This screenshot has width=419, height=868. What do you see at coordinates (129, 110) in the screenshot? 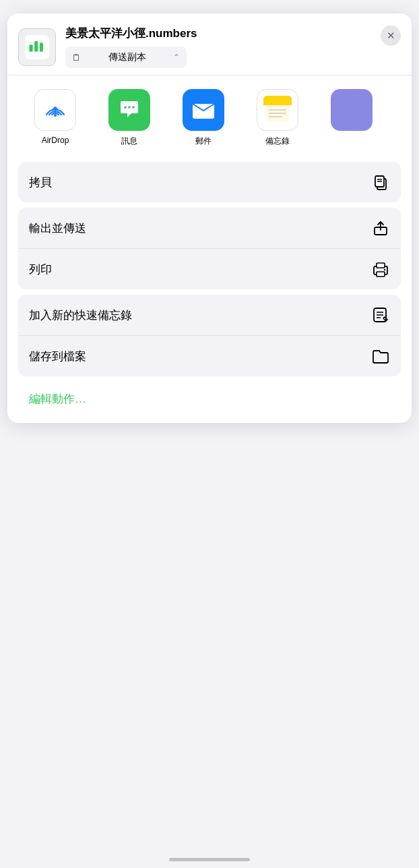
I see `messages-icon` at bounding box center [129, 110].